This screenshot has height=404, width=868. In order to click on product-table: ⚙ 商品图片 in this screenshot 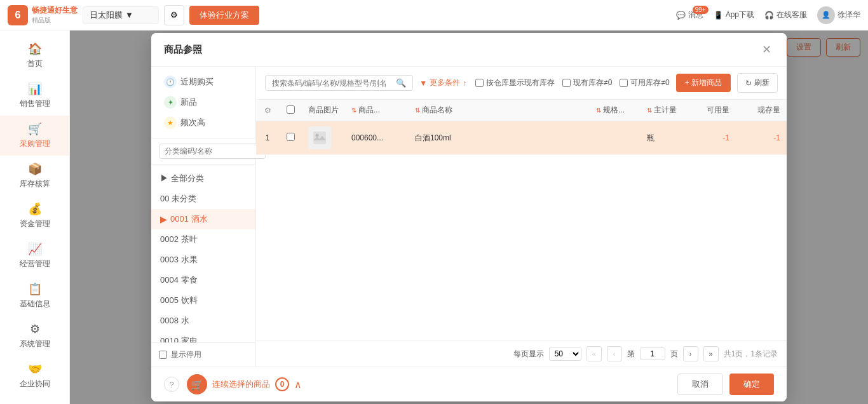, I will do `click(521, 127)`.